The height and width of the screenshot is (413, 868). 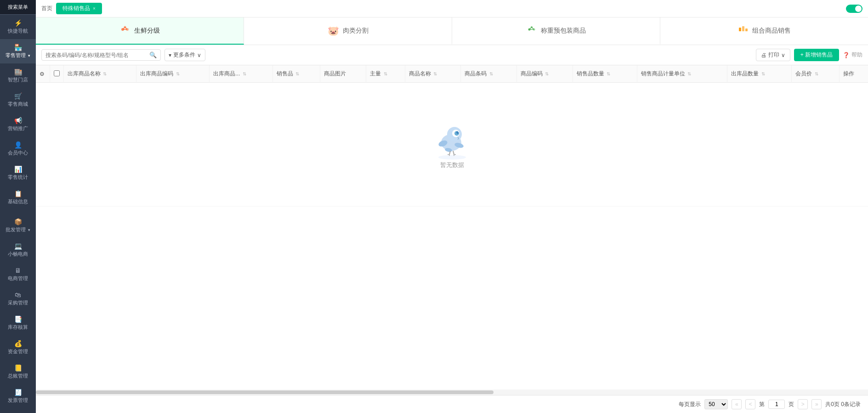 What do you see at coordinates (18, 198) in the screenshot?
I see `sidebar-item-basic-info: 📋 基础信息` at bounding box center [18, 198].